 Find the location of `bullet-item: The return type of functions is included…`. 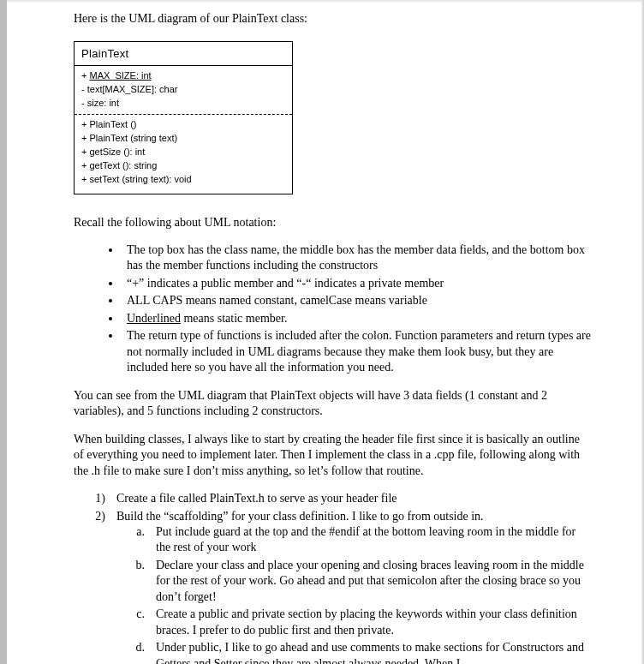

bullet-item: The return type of functions is included… is located at coordinates (357, 351).